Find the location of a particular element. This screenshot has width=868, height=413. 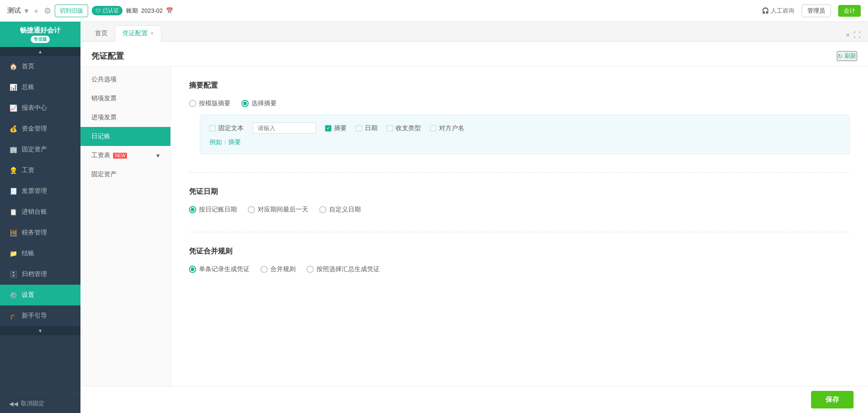

summary-section: 摘要配置 按模版摘要 选择摘要 is located at coordinates (519, 117).